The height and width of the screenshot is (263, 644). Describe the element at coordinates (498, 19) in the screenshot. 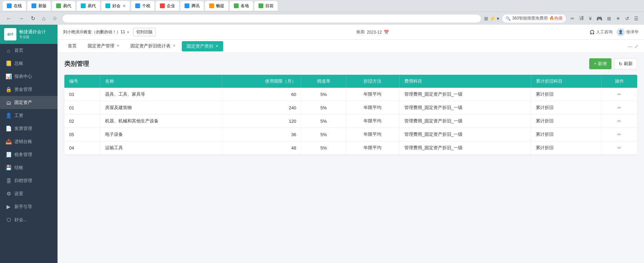

I see `dropdown-icon: ▾` at that location.